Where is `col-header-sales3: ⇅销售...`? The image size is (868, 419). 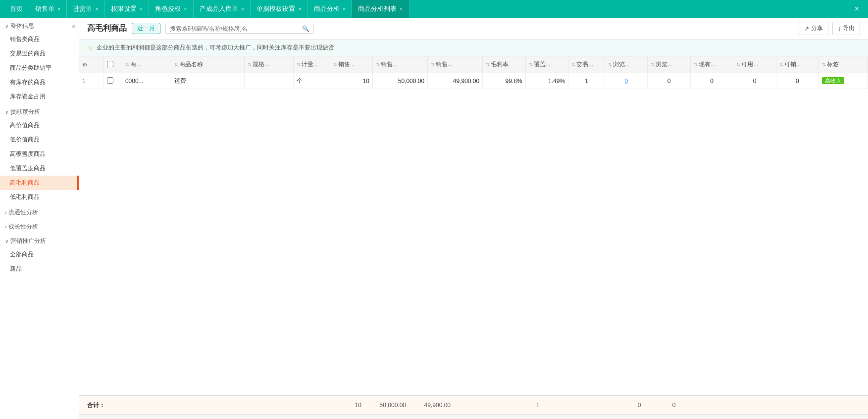
col-header-sales3: ⇅销售... is located at coordinates (456, 65).